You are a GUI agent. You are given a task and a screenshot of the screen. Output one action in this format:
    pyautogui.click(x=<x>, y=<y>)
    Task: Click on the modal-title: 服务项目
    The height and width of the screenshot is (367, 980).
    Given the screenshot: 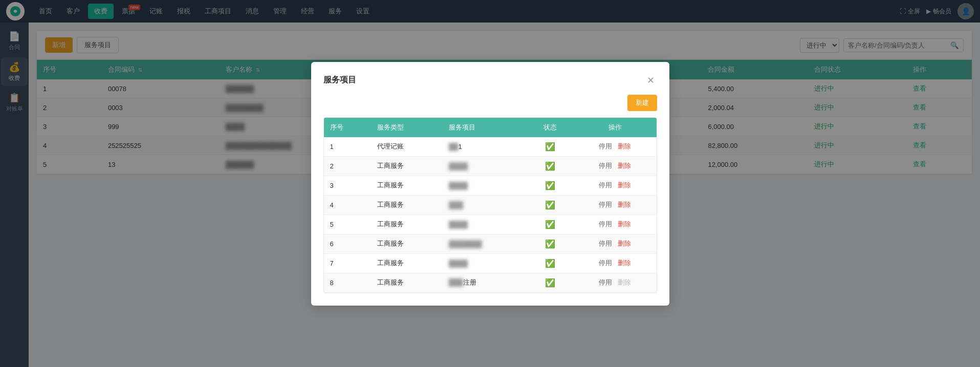 What is the action you would take?
    pyautogui.click(x=340, y=80)
    